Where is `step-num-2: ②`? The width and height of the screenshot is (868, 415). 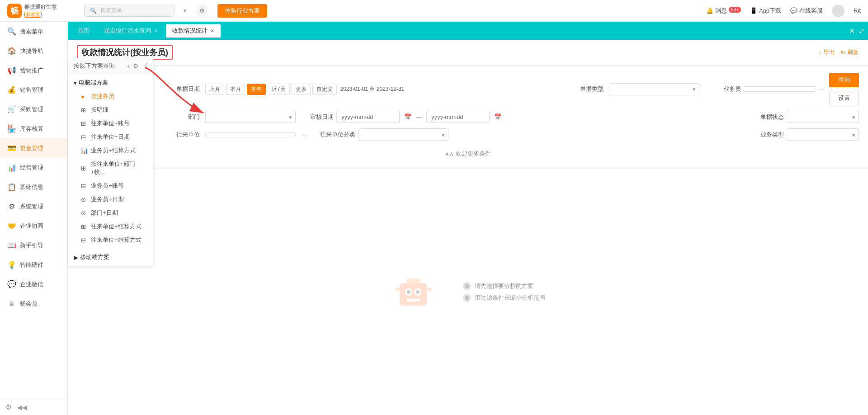
step-num-2: ② is located at coordinates (467, 298).